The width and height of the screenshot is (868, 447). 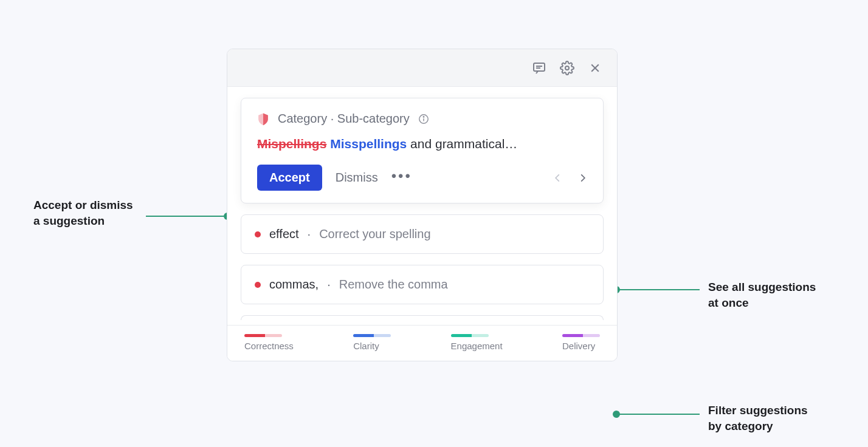 I want to click on close-icon, so click(x=595, y=68).